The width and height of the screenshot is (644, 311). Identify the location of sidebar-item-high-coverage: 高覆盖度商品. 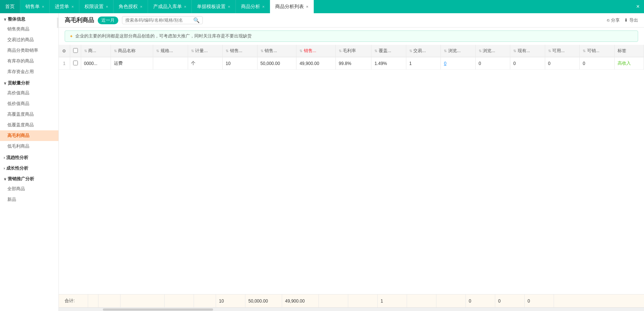
(29, 115).